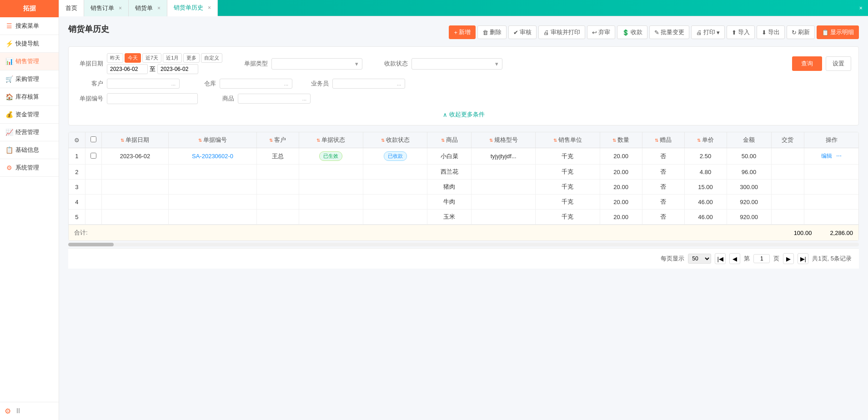 The image size is (868, 420). I want to click on customer-label: 客户, so click(90, 84).